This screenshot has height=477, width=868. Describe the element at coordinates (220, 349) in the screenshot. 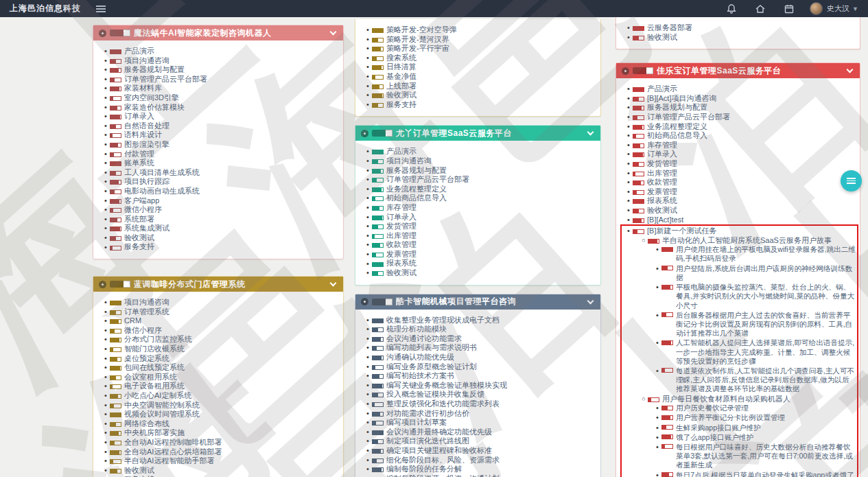

I see `list-item: •智能门店收银系统` at that location.